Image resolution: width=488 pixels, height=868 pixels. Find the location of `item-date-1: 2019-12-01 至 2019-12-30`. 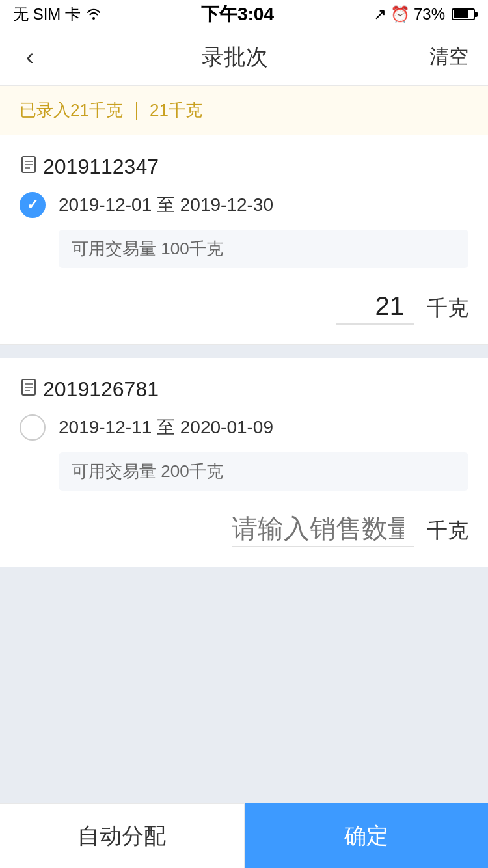

item-date-1: 2019-12-01 至 2019-12-30 is located at coordinates (166, 205).